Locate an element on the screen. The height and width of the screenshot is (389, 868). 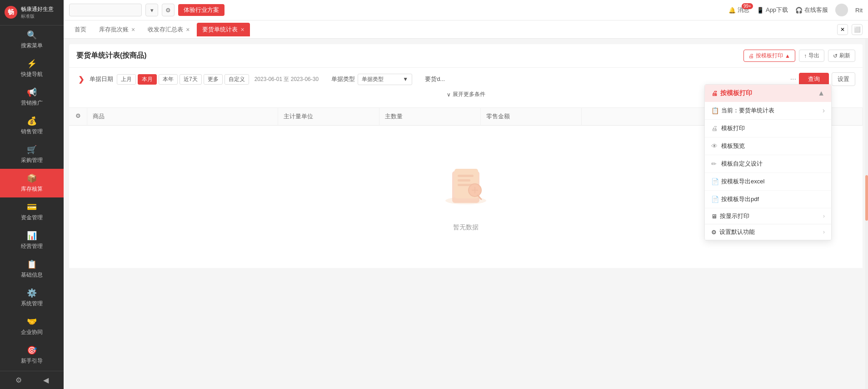
tab-window-actions: ✕ ⬜ is located at coordinates (850, 30).